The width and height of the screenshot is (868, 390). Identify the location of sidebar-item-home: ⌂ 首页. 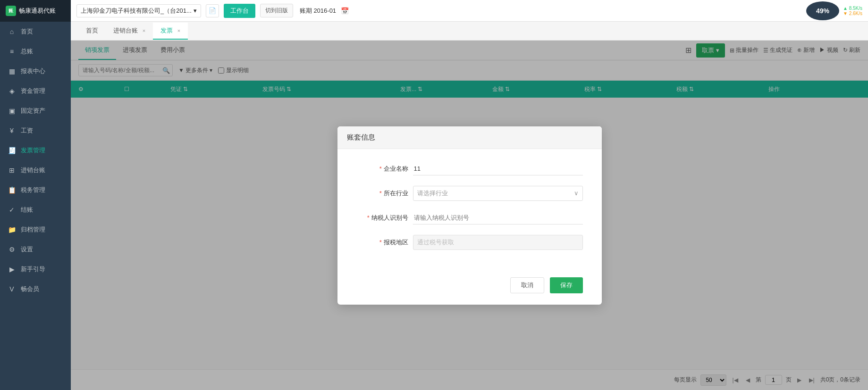
(35, 32).